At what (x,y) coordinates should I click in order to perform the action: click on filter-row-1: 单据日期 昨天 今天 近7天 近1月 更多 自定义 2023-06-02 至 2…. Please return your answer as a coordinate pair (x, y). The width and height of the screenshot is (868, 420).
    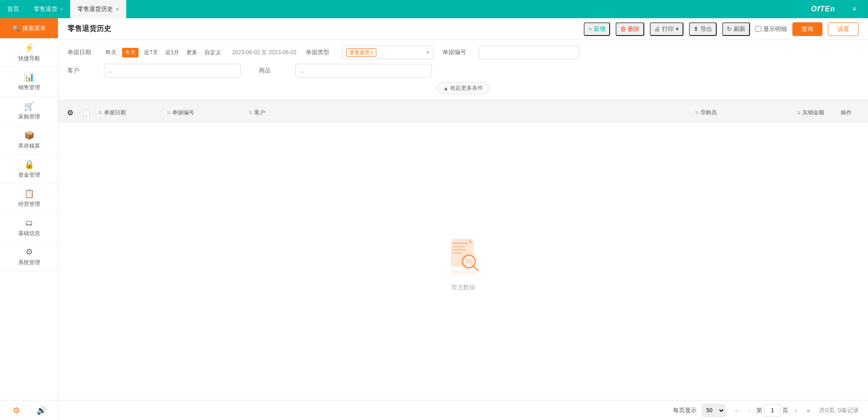
    Looking at the image, I should click on (463, 52).